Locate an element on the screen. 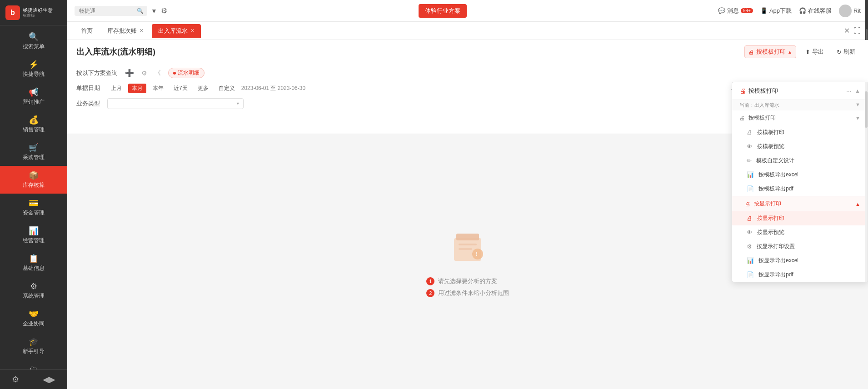  message-btn: 💬 消息 99+ is located at coordinates (735, 11).